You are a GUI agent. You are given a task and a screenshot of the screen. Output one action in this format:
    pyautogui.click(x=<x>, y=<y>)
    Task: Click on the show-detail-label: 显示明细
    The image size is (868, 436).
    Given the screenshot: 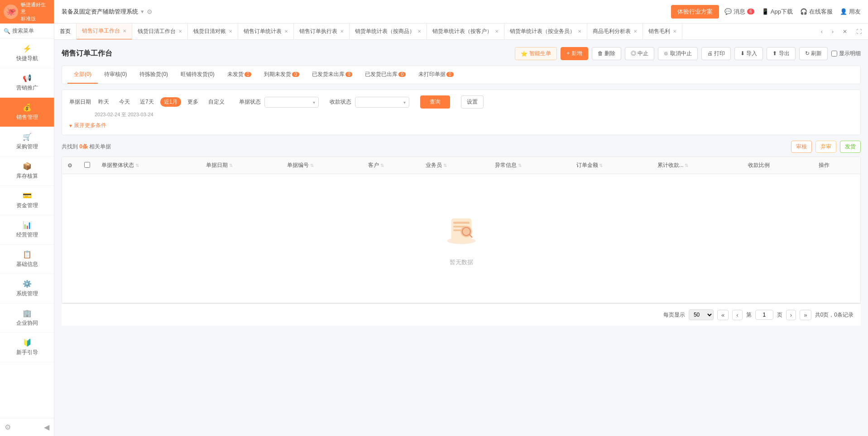 What is the action you would take?
    pyautogui.click(x=846, y=53)
    